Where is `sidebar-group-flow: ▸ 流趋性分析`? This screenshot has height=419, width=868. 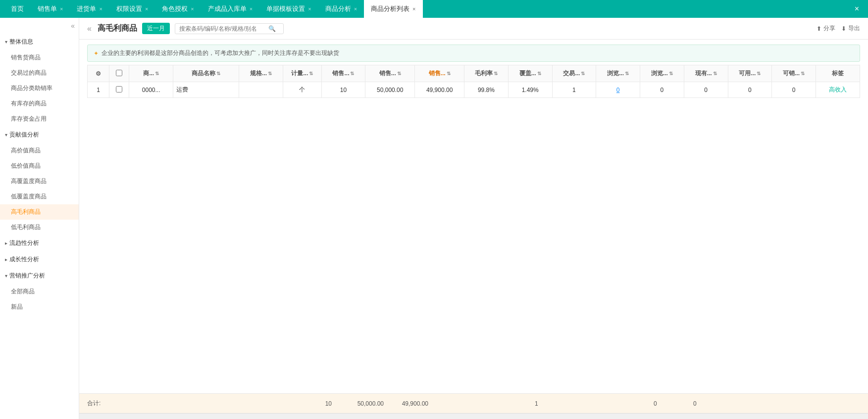
sidebar-group-flow: ▸ 流趋性分析 is located at coordinates (40, 243).